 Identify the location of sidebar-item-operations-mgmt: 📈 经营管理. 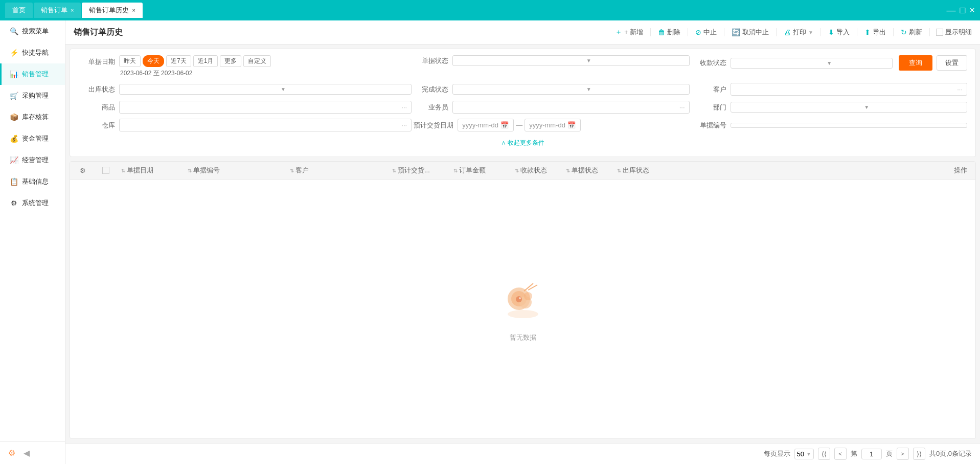
(33, 160).